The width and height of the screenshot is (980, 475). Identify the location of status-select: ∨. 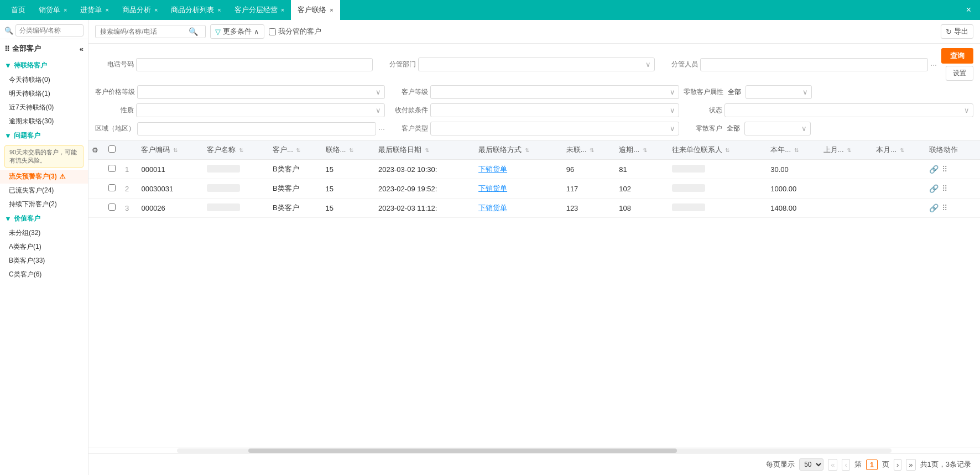
(849, 111).